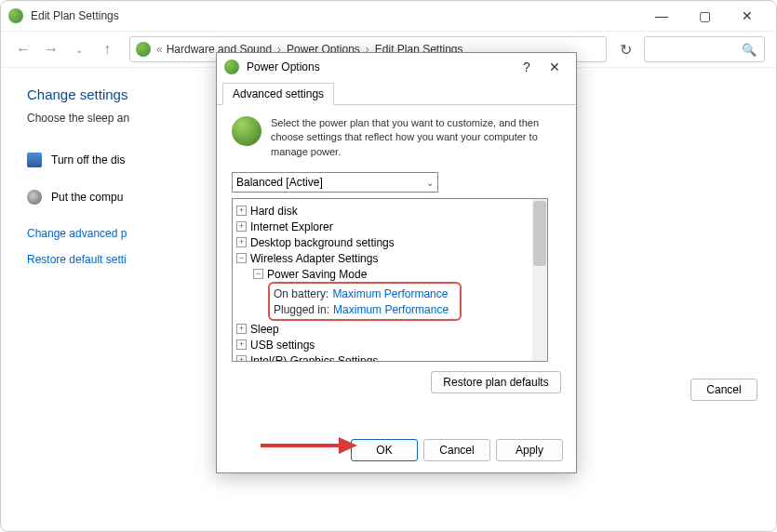  What do you see at coordinates (457, 450) in the screenshot?
I see `cancel-button: Cancel` at bounding box center [457, 450].